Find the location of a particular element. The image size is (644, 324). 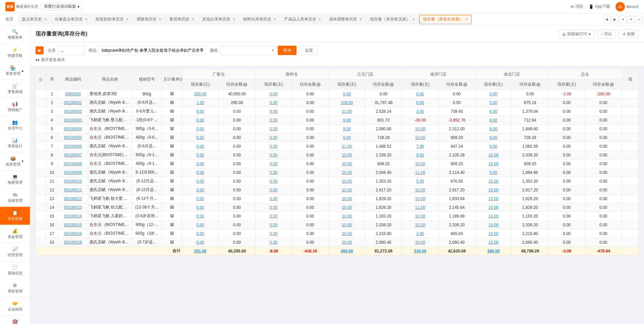

tab-other-out-close: ✕ is located at coordinates (234, 19).